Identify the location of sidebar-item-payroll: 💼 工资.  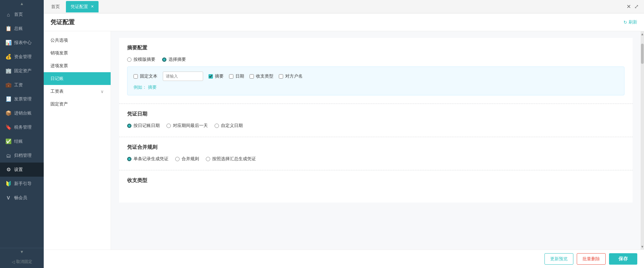
(22, 85).